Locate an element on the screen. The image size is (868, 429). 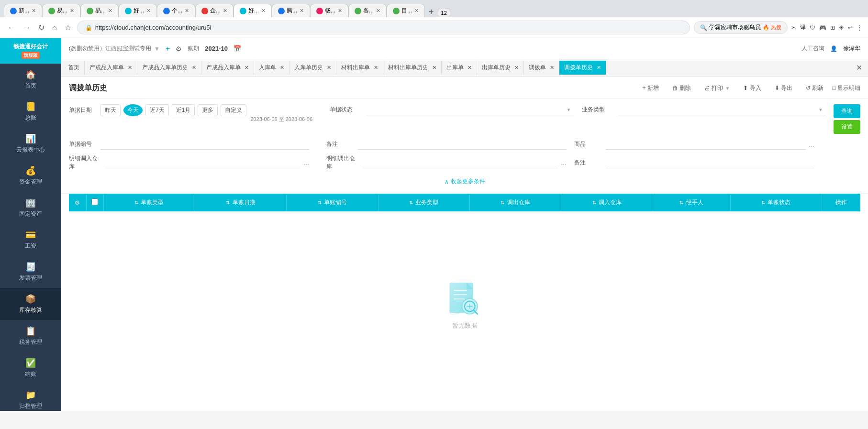
page-tab-outbound-history: 出库单历史 ✕ is located at coordinates (501, 68).